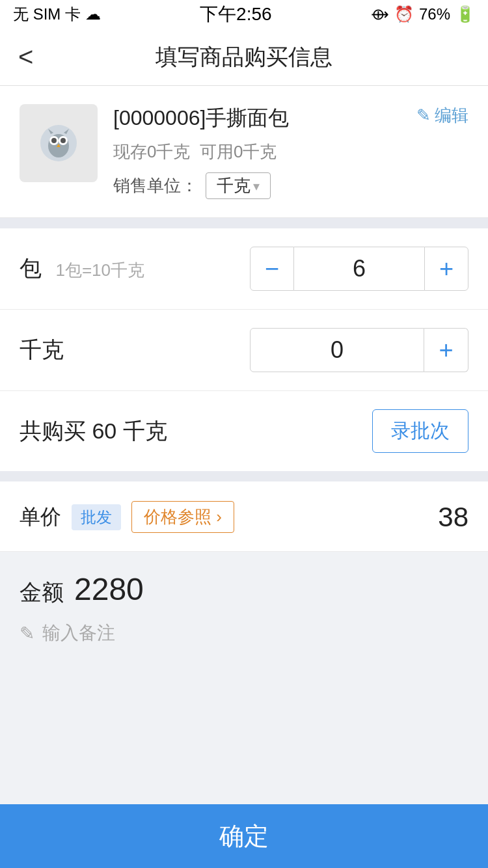 This screenshot has height=868, width=488. What do you see at coordinates (42, 593) in the screenshot?
I see `amount-label: 金额` at bounding box center [42, 593].